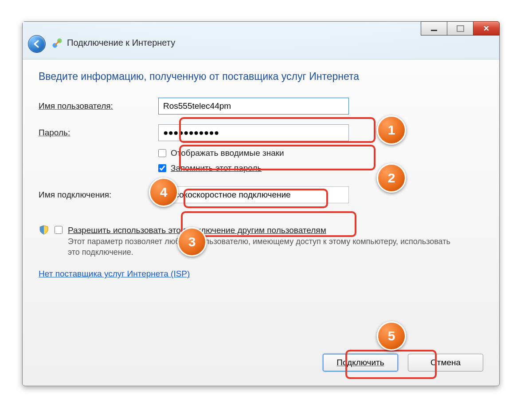 This screenshot has height=403, width=532. What do you see at coordinates (254, 133) in the screenshot?
I see `password-input` at bounding box center [254, 133].